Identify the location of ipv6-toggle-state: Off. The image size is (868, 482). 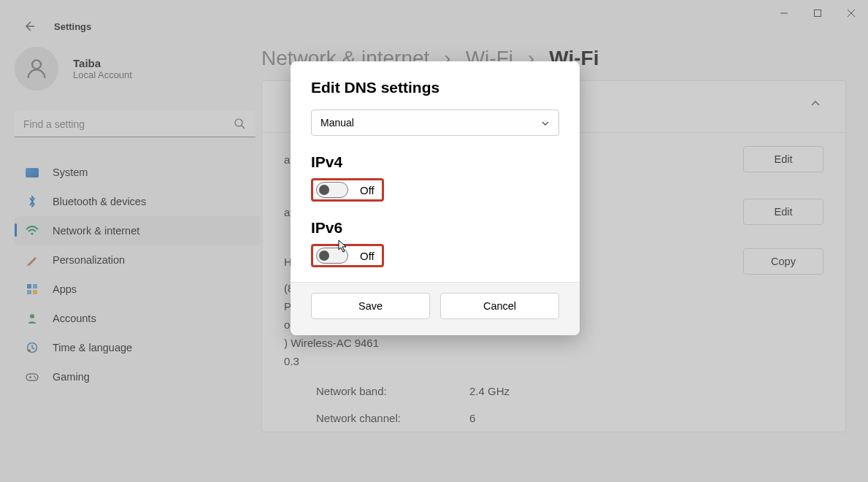
(367, 256).